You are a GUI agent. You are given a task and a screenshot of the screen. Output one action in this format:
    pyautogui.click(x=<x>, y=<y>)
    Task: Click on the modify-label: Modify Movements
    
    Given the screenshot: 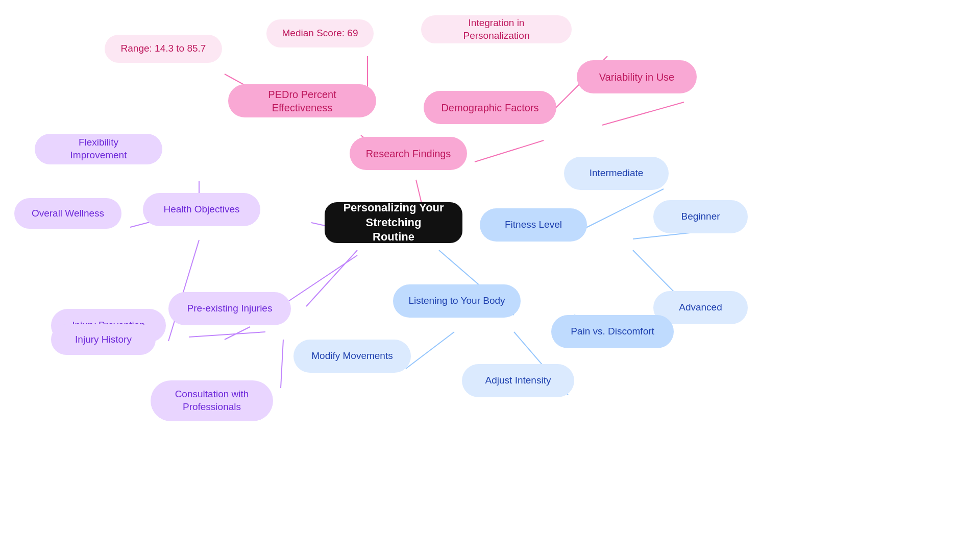 What is the action you would take?
    pyautogui.click(x=352, y=356)
    